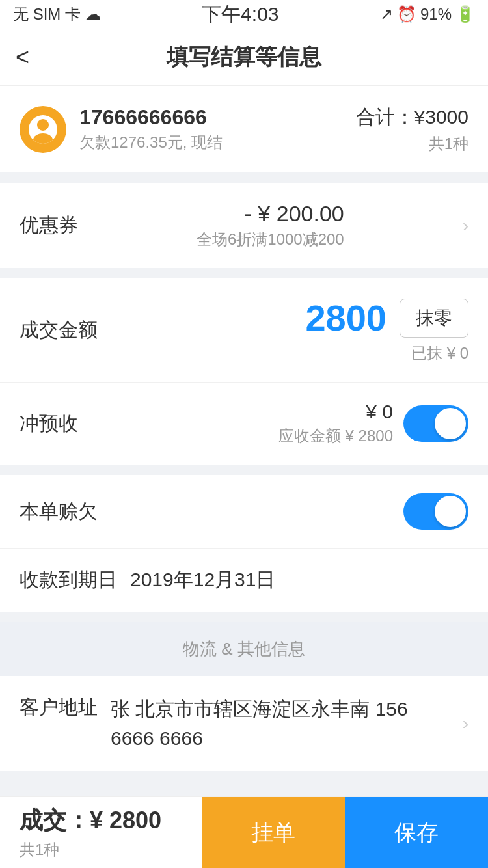 The height and width of the screenshot is (868, 488). I want to click on round-button: 抹零, so click(434, 318).